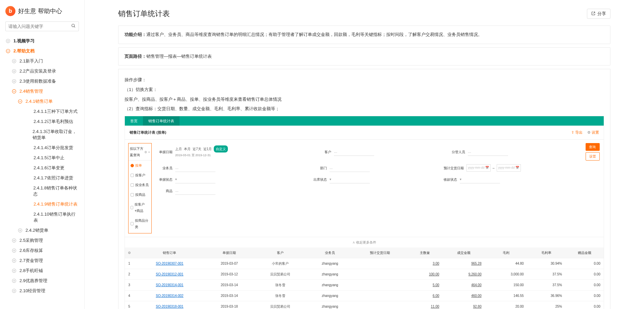 This screenshot has height=309, width=644. I want to click on nav-item: 2.4.1.3订单收取订金，销货单, so click(42, 135).